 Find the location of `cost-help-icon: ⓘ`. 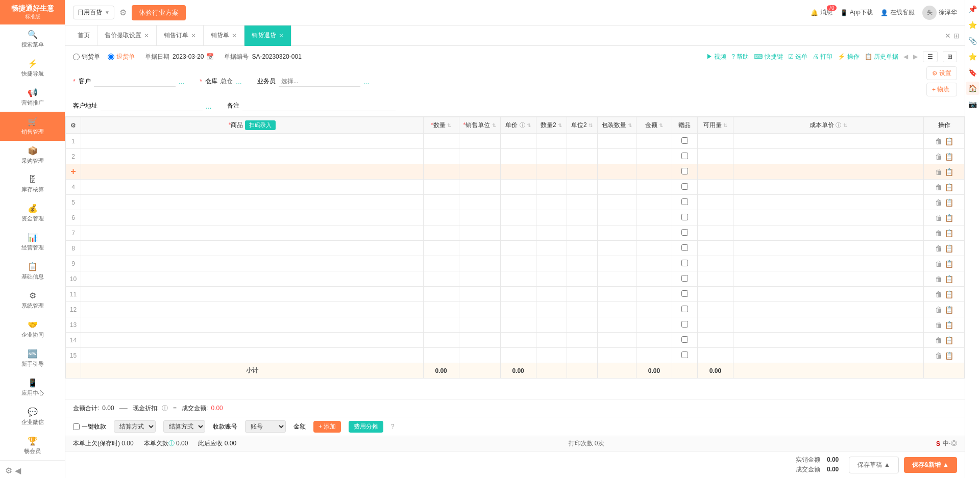

cost-help-icon: ⓘ is located at coordinates (838, 125).